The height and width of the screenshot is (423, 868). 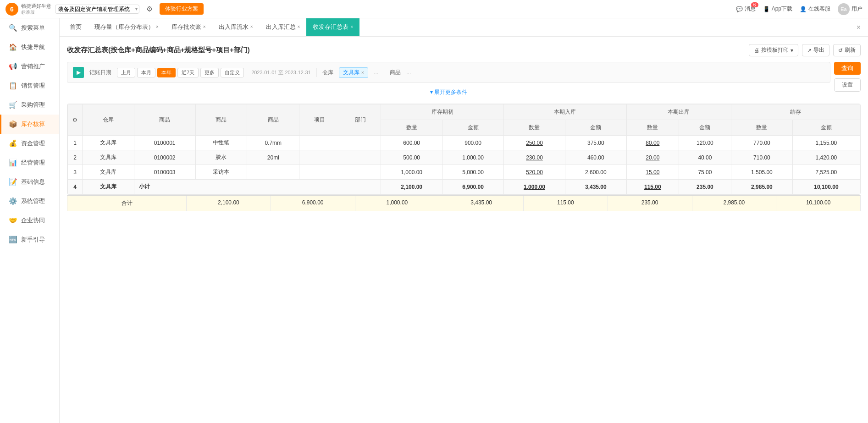 I want to click on try-button: 体验行业方案, so click(x=182, y=9).